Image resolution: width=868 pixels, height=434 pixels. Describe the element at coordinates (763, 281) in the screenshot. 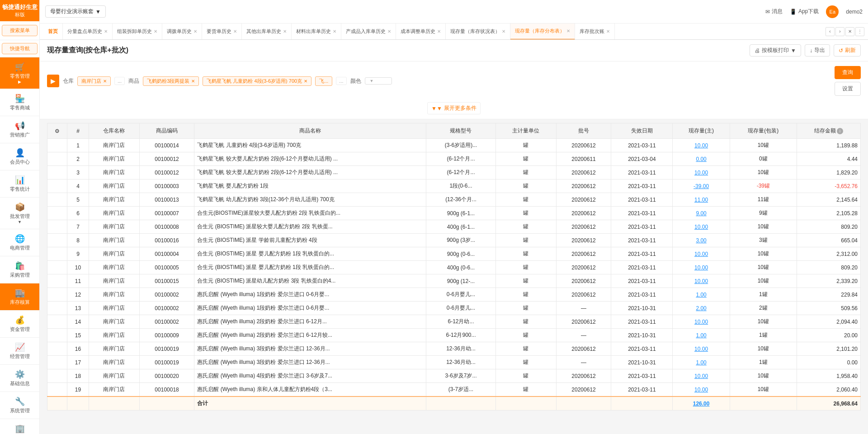

I see `row-pkg: 10罐` at that location.